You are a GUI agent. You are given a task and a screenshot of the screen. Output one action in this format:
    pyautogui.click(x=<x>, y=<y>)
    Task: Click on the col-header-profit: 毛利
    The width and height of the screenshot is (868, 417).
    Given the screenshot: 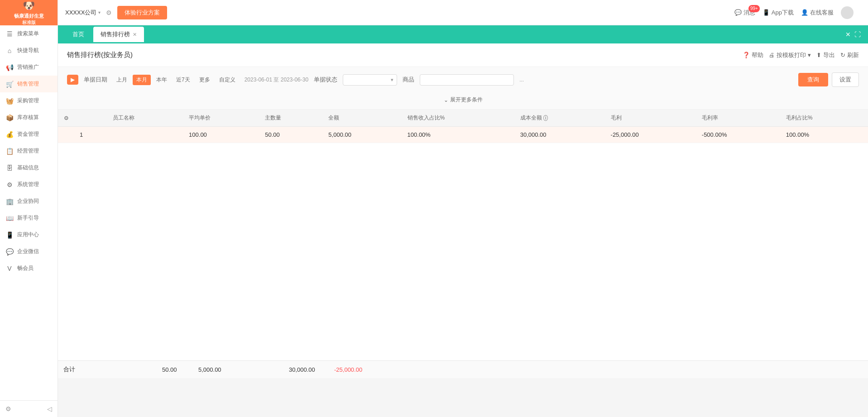 What is the action you would take?
    pyautogui.click(x=651, y=118)
    